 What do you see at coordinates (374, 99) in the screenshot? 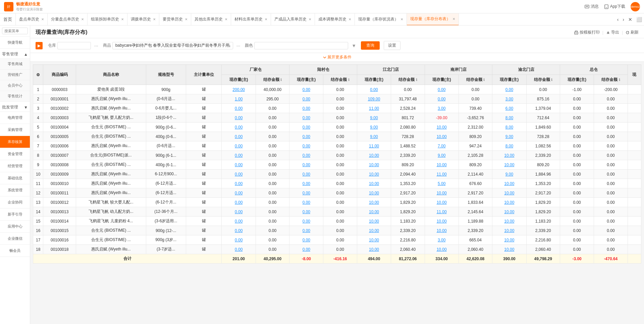
I see `cell-value: 109.00` at bounding box center [374, 99].